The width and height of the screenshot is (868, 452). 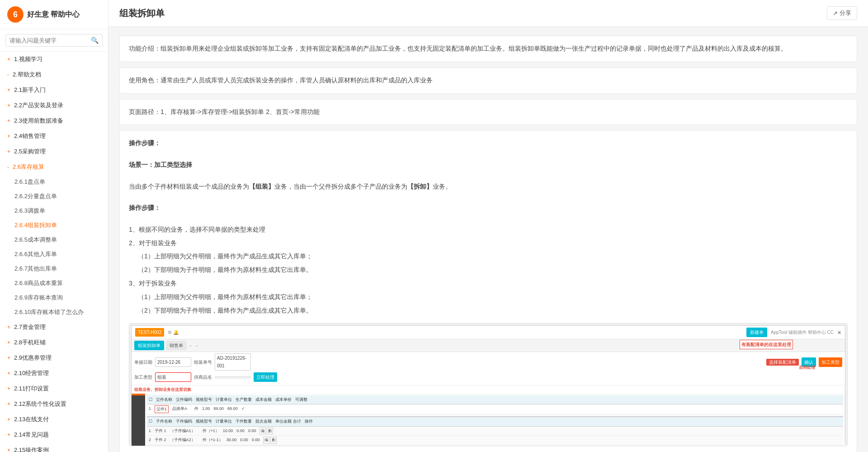 What do you see at coordinates (54, 182) in the screenshot?
I see `nav-subitem-nav-2-6-1: 2.6.1盘点单` at bounding box center [54, 182].